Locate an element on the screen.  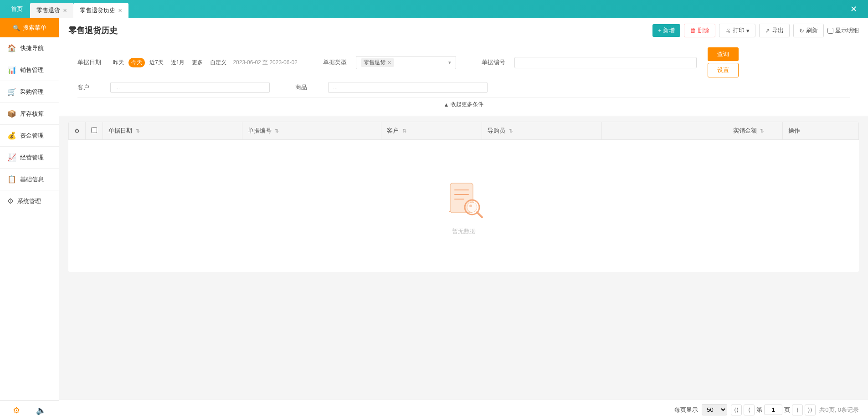
type-filter-tag-close: ✕ is located at coordinates (389, 63).